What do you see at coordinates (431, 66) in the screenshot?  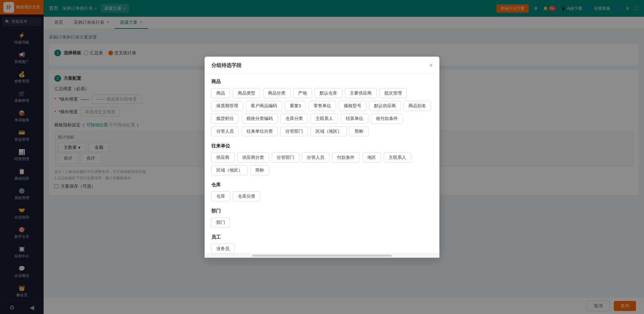 I see `modal-close-button: ×` at bounding box center [431, 66].